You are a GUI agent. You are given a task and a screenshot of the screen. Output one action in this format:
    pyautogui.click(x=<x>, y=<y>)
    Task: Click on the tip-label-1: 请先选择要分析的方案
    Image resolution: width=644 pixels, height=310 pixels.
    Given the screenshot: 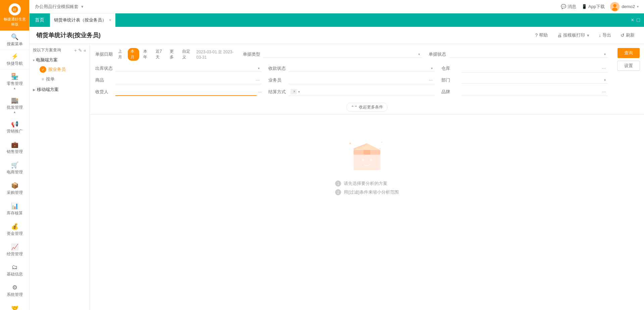 What is the action you would take?
    pyautogui.click(x=366, y=184)
    